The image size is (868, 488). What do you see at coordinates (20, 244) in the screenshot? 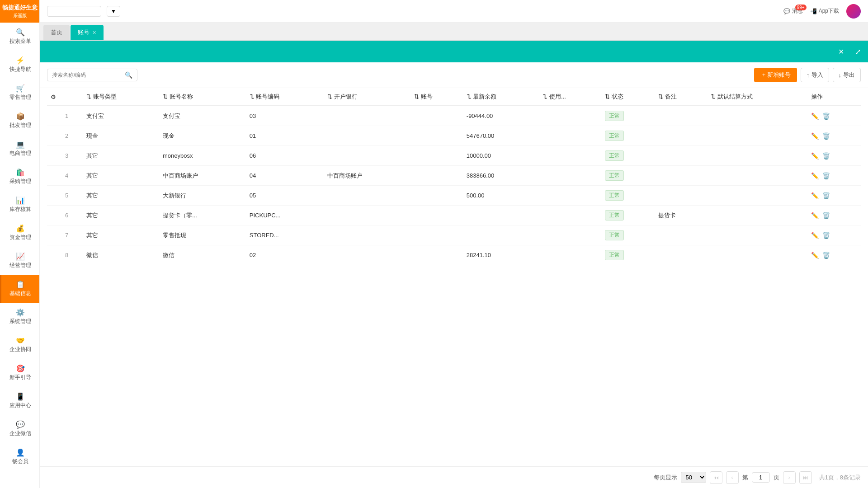
I see `sidebar: 畅捷通好生意 乐遥版 🔍 搜索菜单 ⚡ 快捷导航 🛒 零售管理 📦 批发管理 💻…` at bounding box center [20, 244].